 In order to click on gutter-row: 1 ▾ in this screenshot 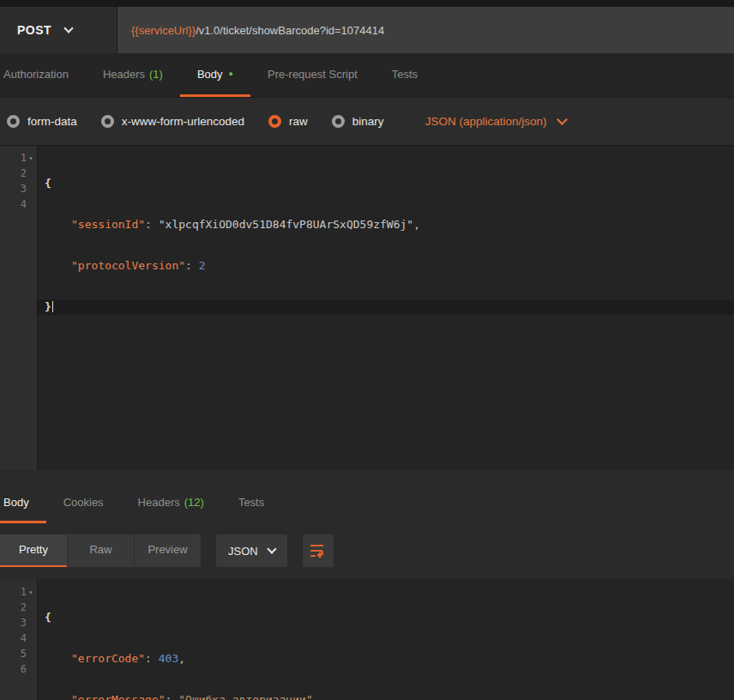, I will do `click(19, 158)`.